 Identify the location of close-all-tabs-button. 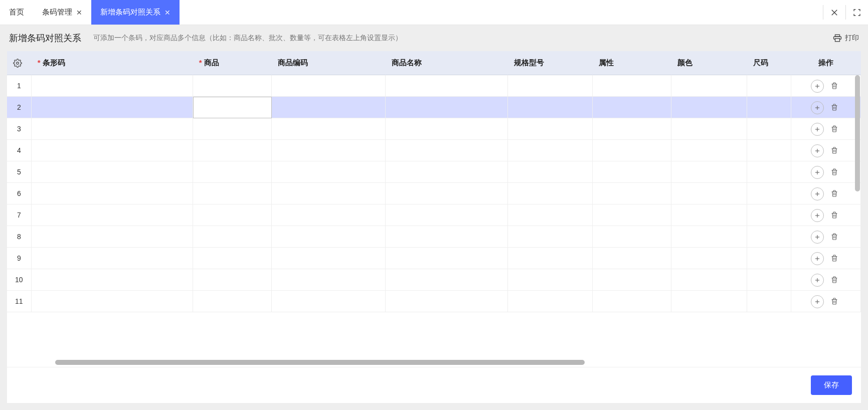
(834, 12).